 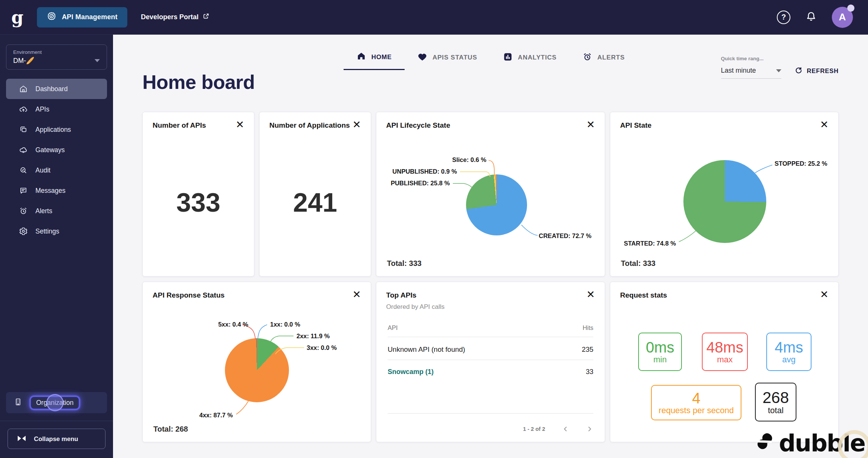 What do you see at coordinates (57, 403) in the screenshot?
I see `sidebar-item-organization: Organization` at bounding box center [57, 403].